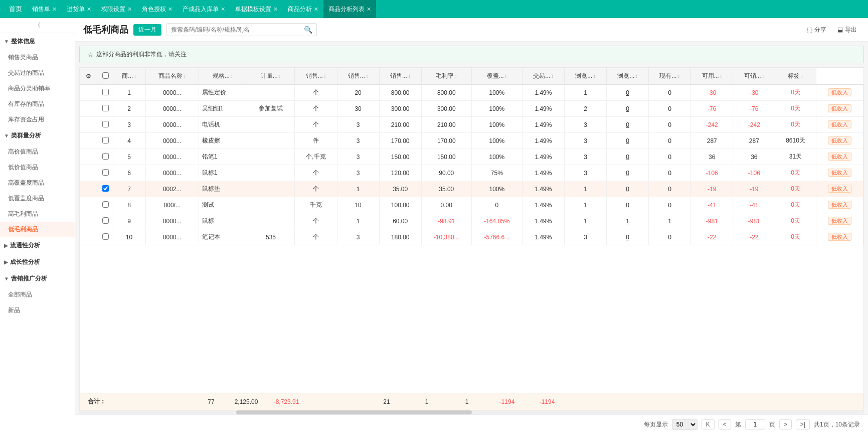 The height and width of the screenshot is (434, 868). Describe the element at coordinates (257, 9) in the screenshot. I see `nav-item-template: 单据模板设置 ✕` at that location.